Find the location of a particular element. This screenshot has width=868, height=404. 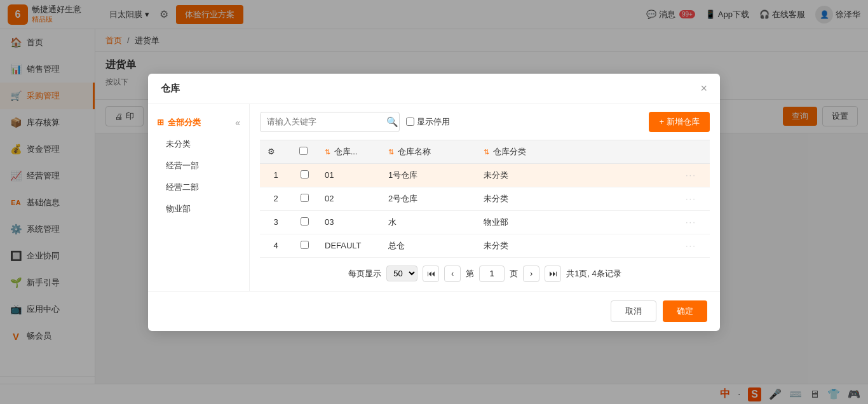

pagination-bar: 每页显示 50 ⏮ ‹ 第 页 › ⏭ 共1页, 4条记录 is located at coordinates (485, 274).